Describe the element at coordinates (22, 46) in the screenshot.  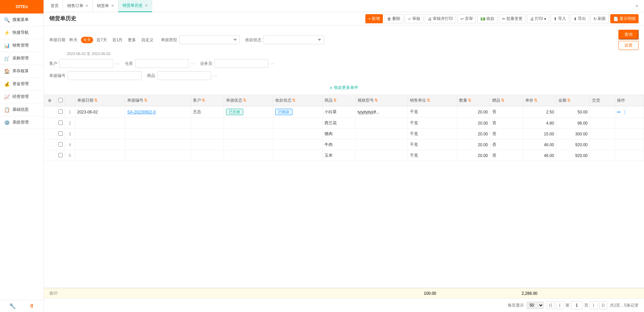
I see `sidebar-item-sales-mgmt: 📊 销售管理` at that location.